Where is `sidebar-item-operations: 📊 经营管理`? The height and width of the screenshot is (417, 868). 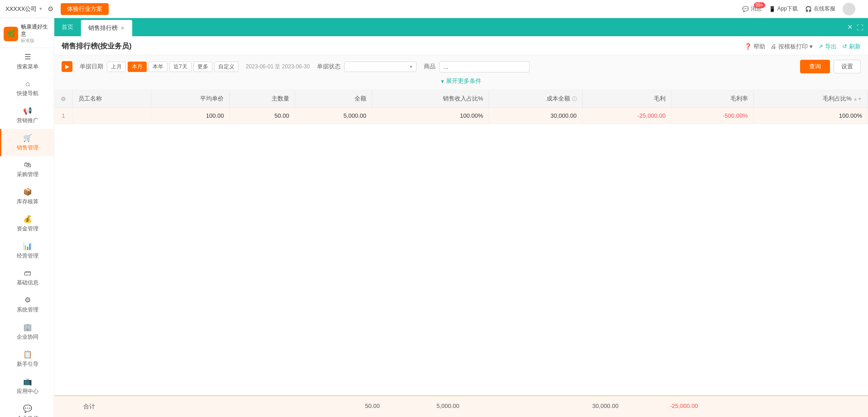 sidebar-item-operations: 📊 经营管理 is located at coordinates (27, 251).